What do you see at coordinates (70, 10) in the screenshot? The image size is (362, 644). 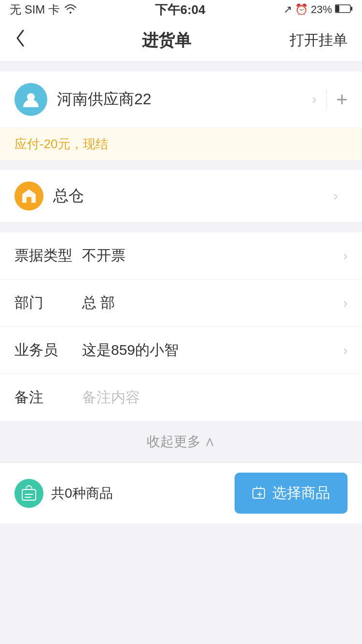 I see `wifi-icon` at bounding box center [70, 10].